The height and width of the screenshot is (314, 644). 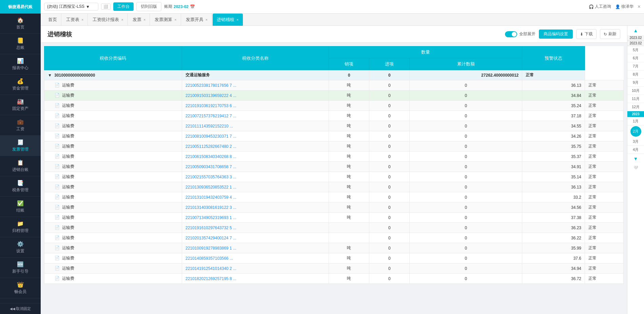 I want to click on sidebar-item-settle: ✅ 结账, so click(x=20, y=207).